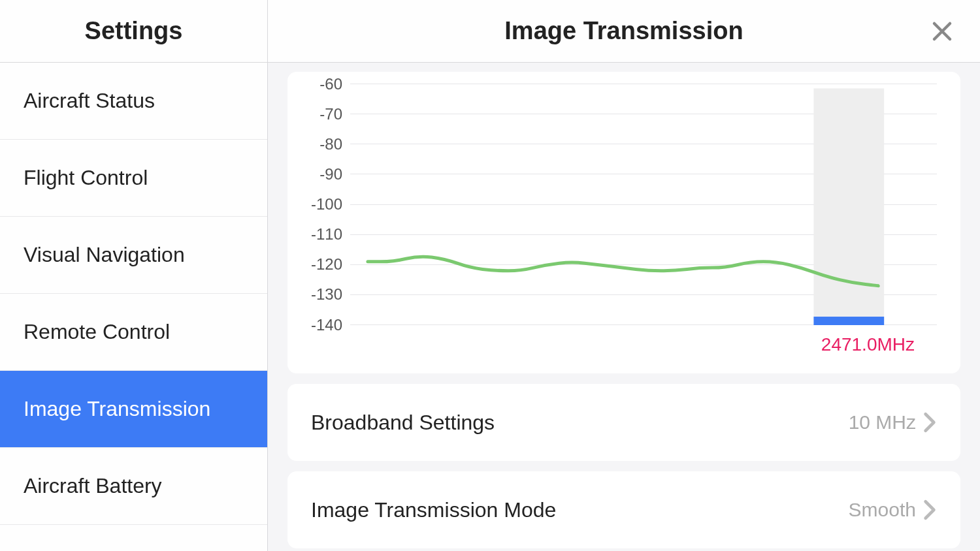 The image size is (980, 551). I want to click on sidebar-item-label: Aircraft Battery, so click(93, 486).